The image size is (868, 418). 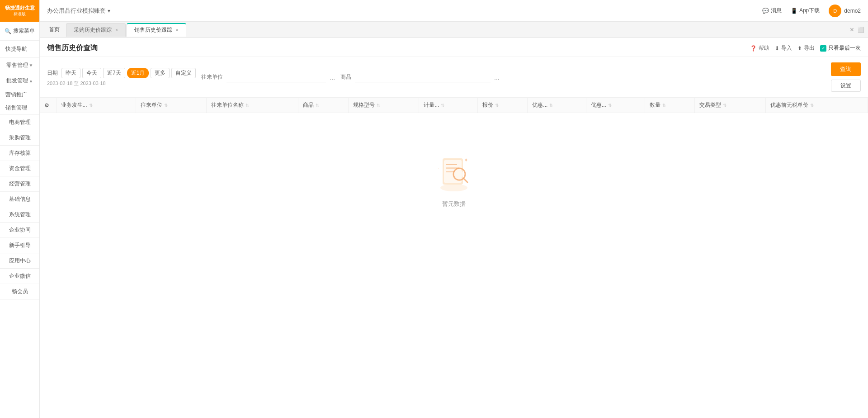 What do you see at coordinates (31, 65) in the screenshot?
I see `retail-arrow: ▼` at bounding box center [31, 65].